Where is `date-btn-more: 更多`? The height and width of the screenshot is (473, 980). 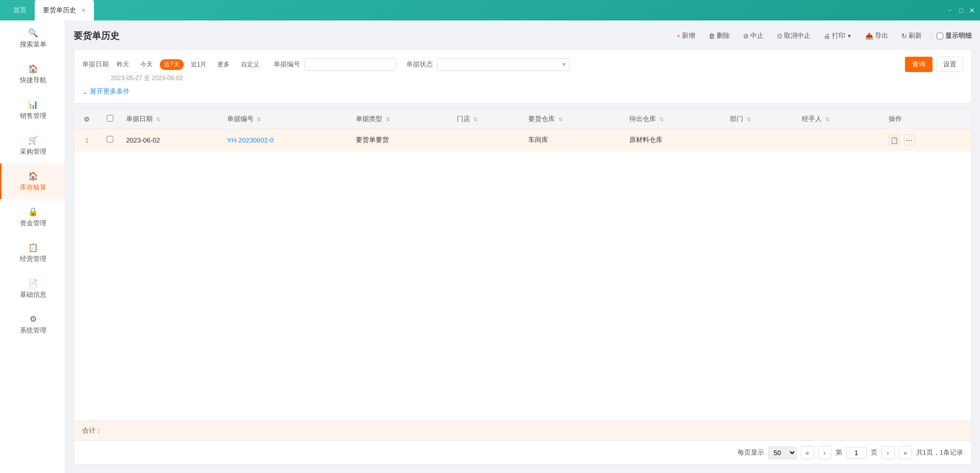
date-btn-more: 更多 is located at coordinates (224, 64).